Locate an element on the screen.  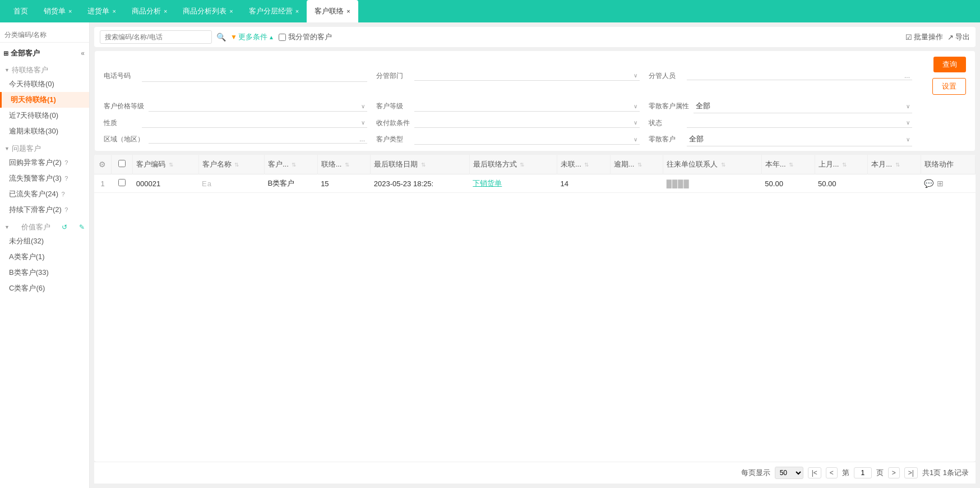
payment-select: ∨ is located at coordinates (527, 123).